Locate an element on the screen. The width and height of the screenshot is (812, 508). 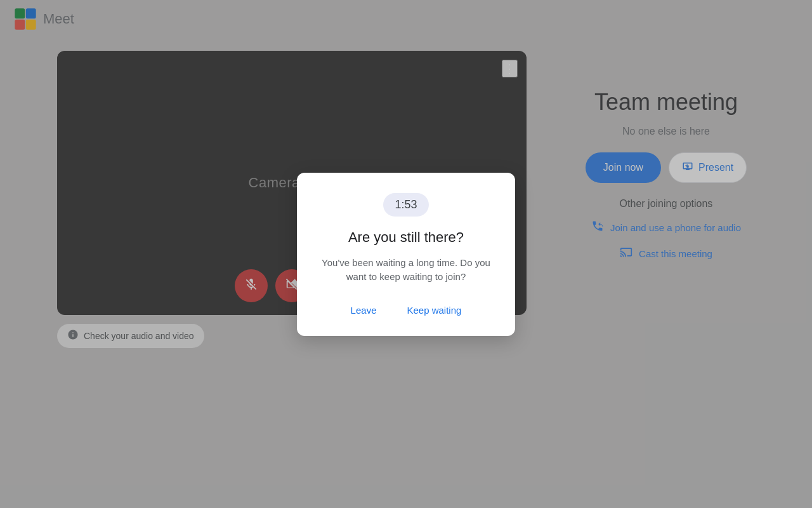
leave-button: Leave is located at coordinates (364, 310).